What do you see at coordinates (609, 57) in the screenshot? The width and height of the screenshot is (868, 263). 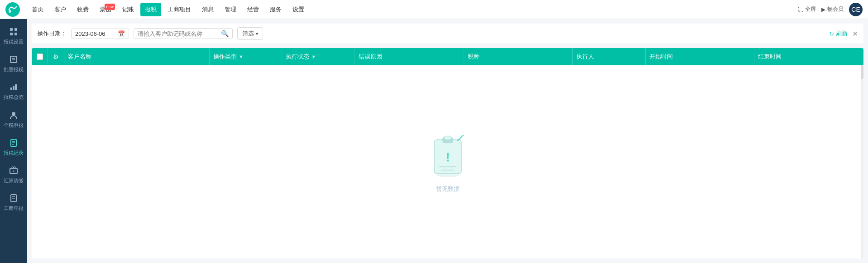 I see `th-executor: 执行人` at bounding box center [609, 57].